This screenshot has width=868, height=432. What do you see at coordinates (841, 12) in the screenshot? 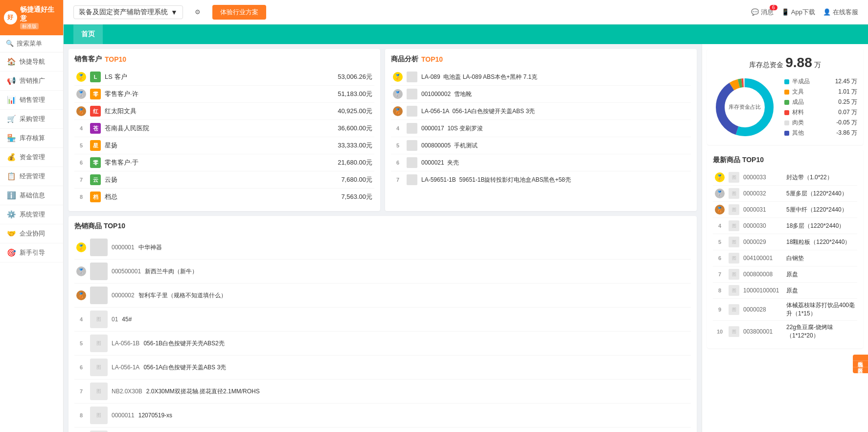
I see `customer-service-button: 👤 在线客服` at bounding box center [841, 12].